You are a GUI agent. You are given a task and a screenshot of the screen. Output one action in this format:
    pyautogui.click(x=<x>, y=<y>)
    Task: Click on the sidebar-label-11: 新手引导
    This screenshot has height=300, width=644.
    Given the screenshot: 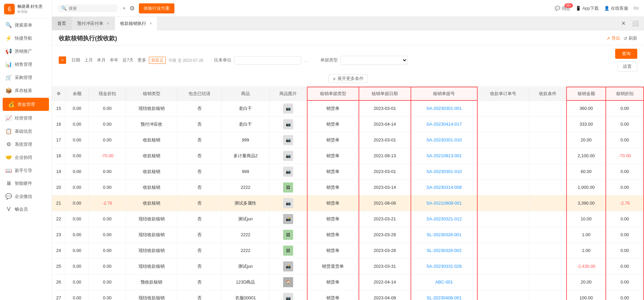 What is the action you would take?
    pyautogui.click(x=23, y=171)
    